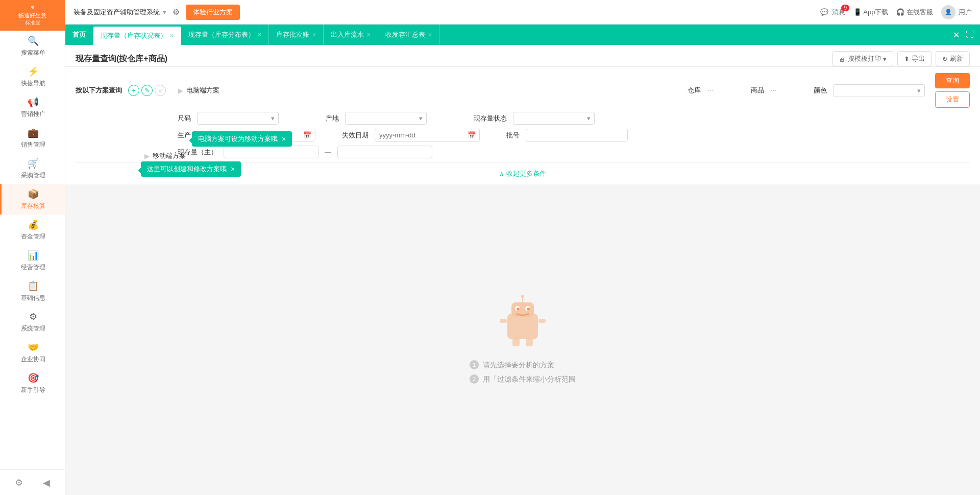  Describe the element at coordinates (33, 169) in the screenshot. I see `sidebar-item-purchase: 🛒 采购管理` at that location.